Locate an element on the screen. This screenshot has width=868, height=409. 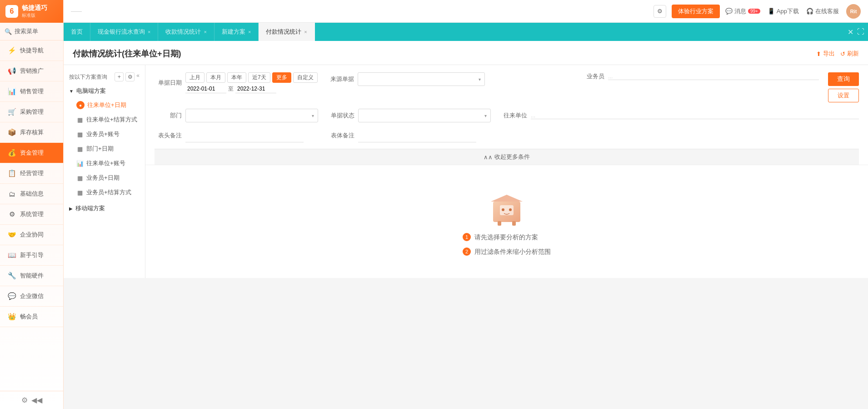
collapse-panel-btn: « is located at coordinates (138, 77).